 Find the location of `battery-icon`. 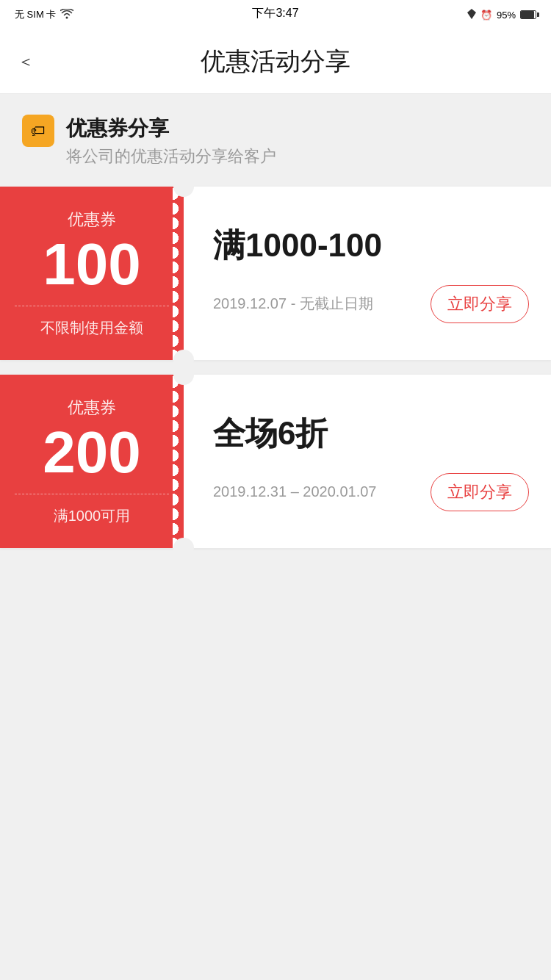

battery-icon is located at coordinates (528, 15).